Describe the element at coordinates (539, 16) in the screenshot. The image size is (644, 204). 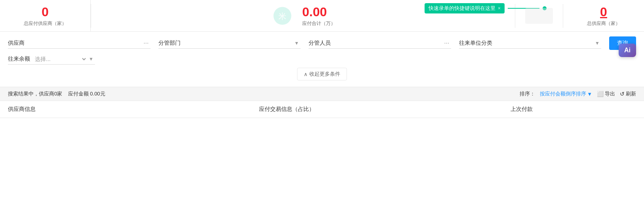
I see `stat-icon-placeholder` at that location.